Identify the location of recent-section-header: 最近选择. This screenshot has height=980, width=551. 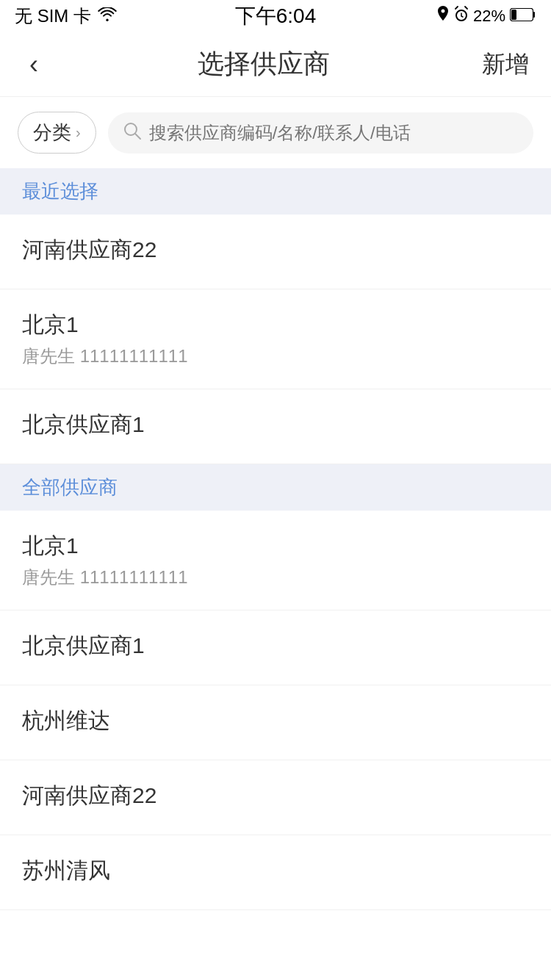
(276, 191).